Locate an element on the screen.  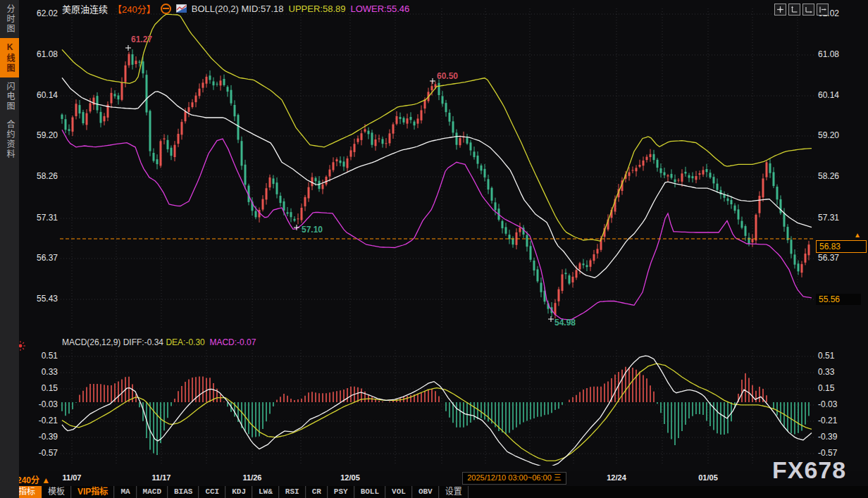
price-up-arrow-icon: ▲ is located at coordinates (857, 235).